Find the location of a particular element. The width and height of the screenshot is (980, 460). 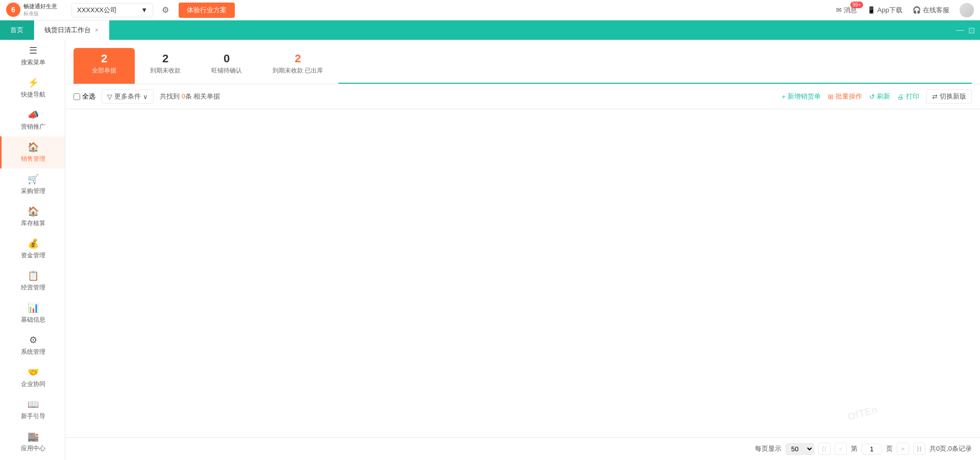

tab-work-bench: 钱货日清工作台 × is located at coordinates (71, 30).